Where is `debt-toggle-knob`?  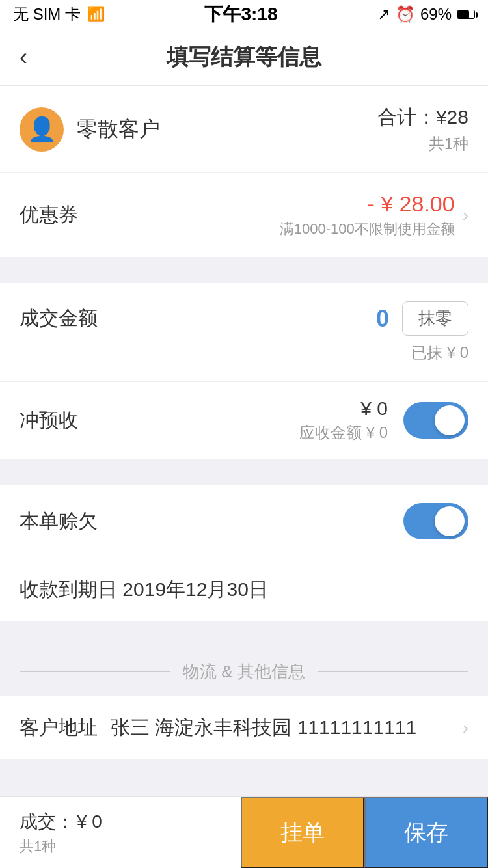 debt-toggle-knob is located at coordinates (450, 521).